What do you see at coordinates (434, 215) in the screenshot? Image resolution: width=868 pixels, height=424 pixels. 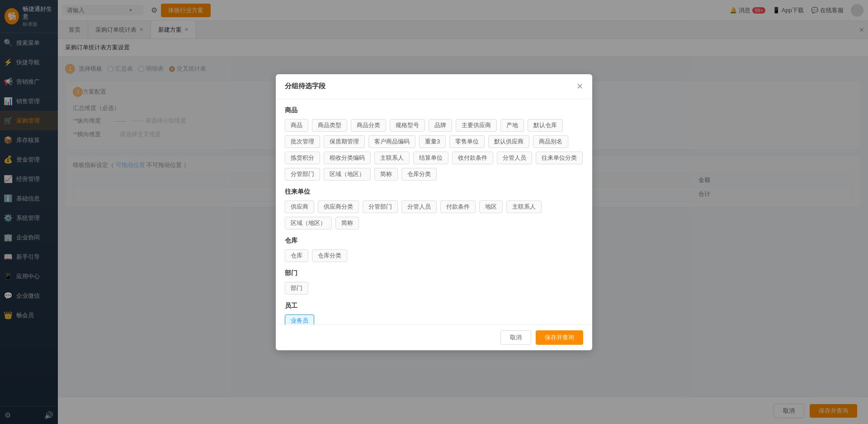 I see `tag-grid-contact: 供应商供应商分类分管部门分管人员付款条件地区主联系人区域（地区）简称` at bounding box center [434, 215].